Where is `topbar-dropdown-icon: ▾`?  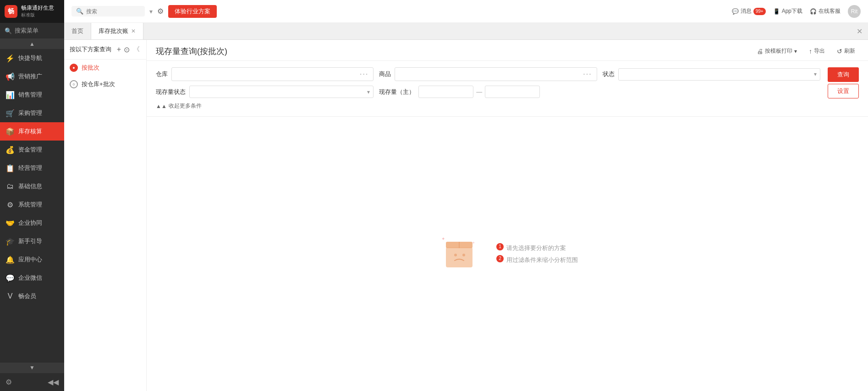
topbar-dropdown-icon: ▾ is located at coordinates (151, 11).